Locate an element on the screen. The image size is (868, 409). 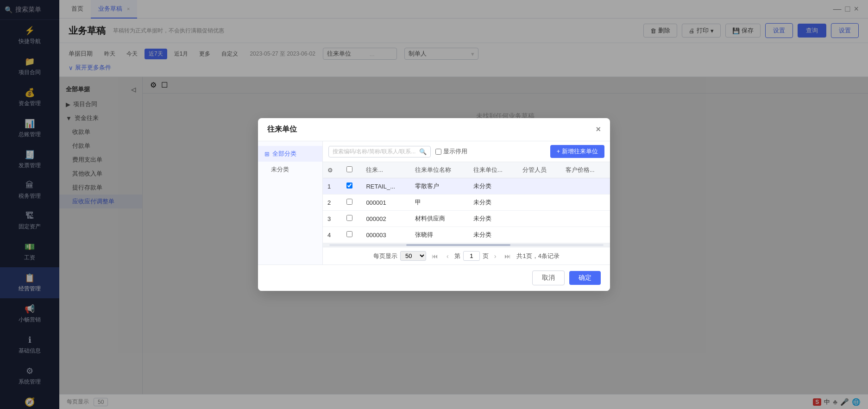
row-code: RETAIL_... is located at coordinates (386, 186).